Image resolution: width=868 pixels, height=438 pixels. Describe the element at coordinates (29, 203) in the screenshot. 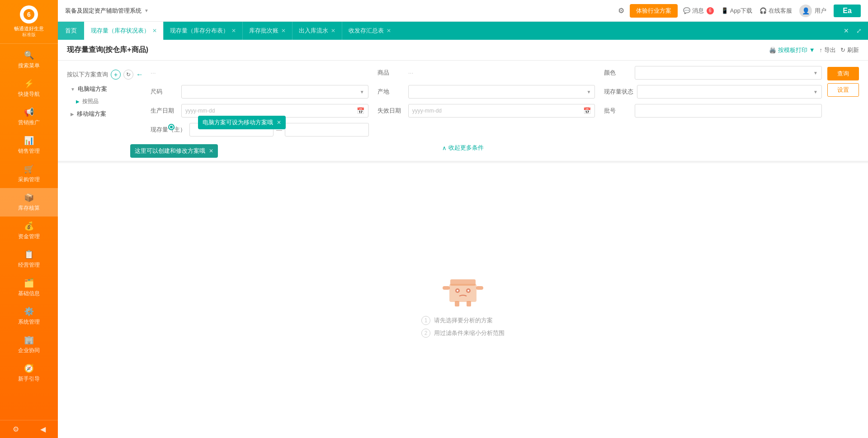

I see `sidebar-item-inventory: 📦 库存核算` at that location.